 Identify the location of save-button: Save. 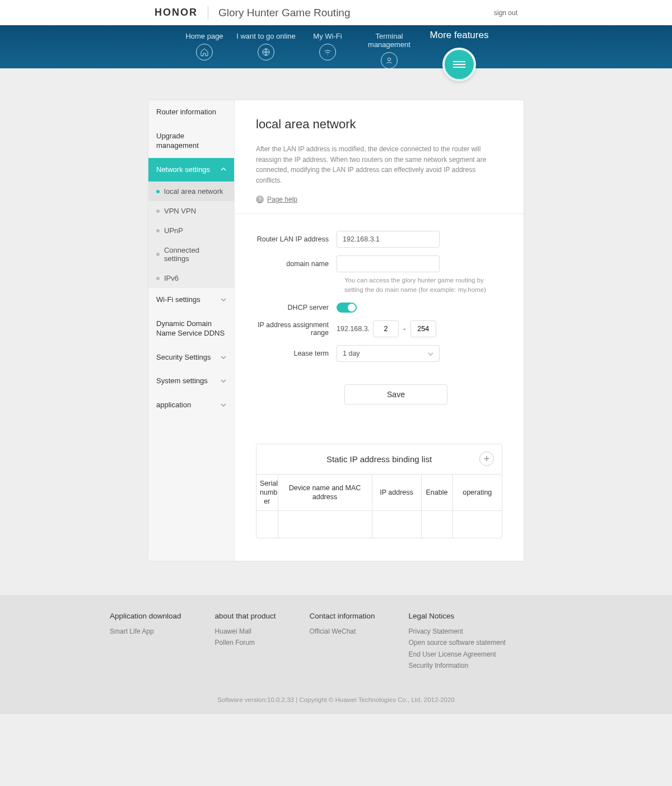
(396, 394).